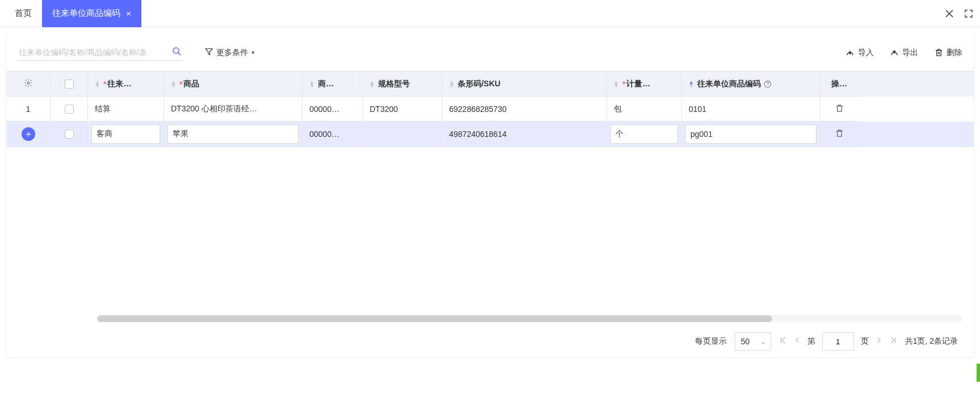 The image size is (980, 417). I want to click on col-product-code: ▲▼ 商…, so click(333, 84).